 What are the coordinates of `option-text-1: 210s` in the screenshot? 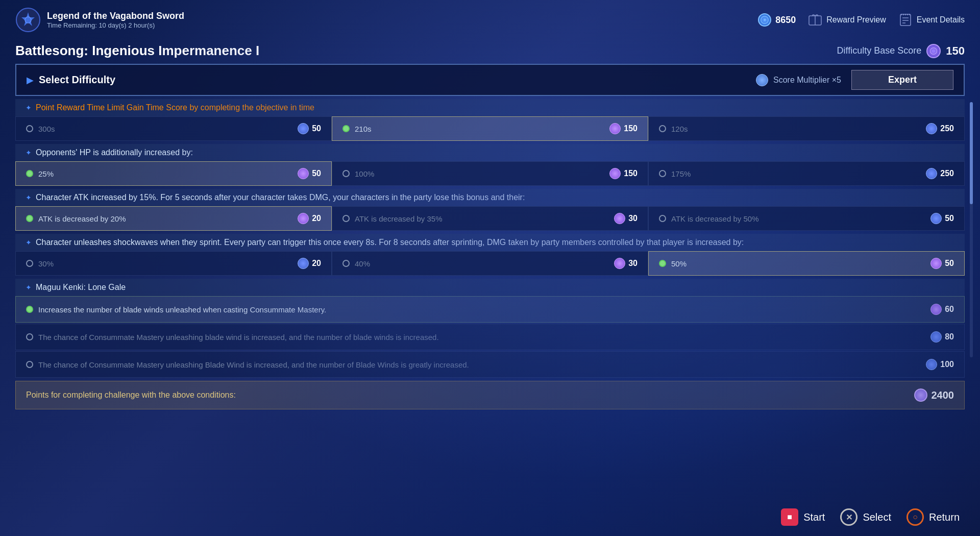 It's located at (480, 129).